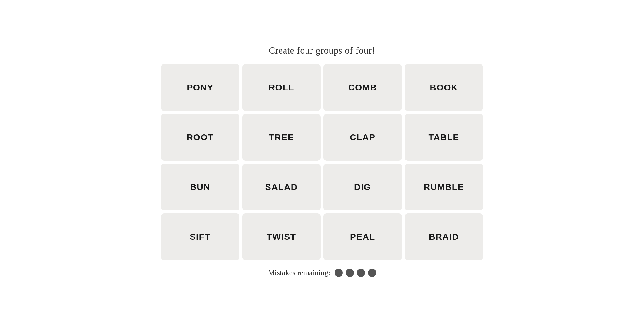 The width and height of the screenshot is (644, 322). I want to click on tile-book: BOOK, so click(444, 88).